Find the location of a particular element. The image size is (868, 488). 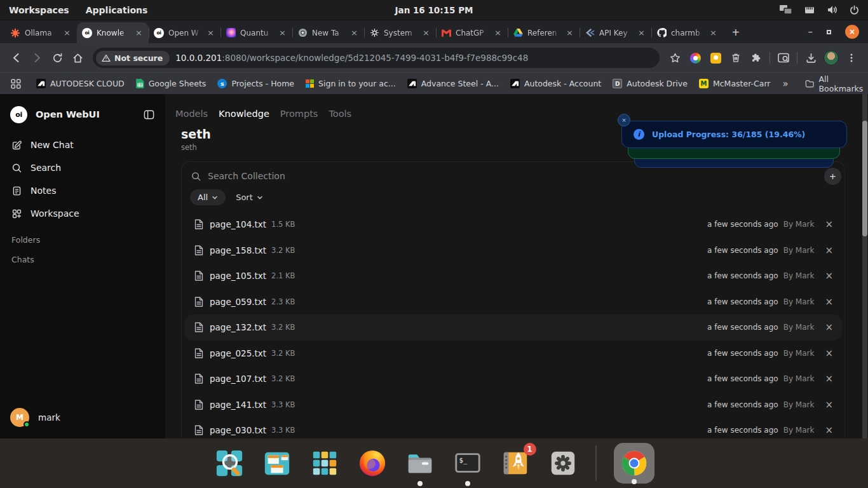

apps-grid-icon is located at coordinates (16, 84).